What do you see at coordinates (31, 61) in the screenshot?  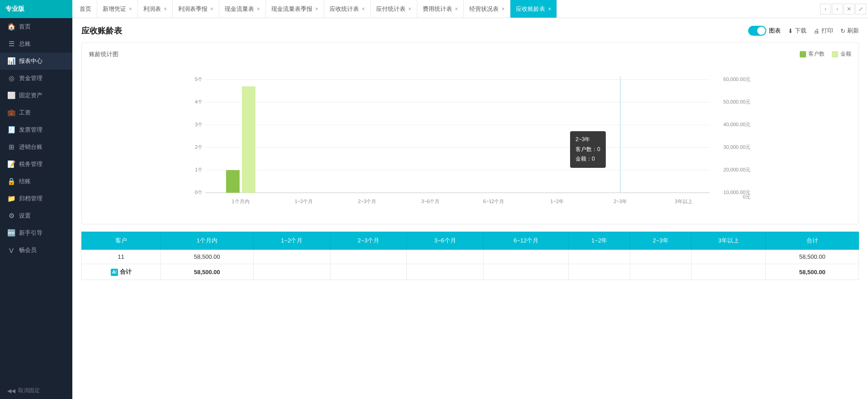 I see `sidebar-item-label: 报表中心` at bounding box center [31, 61].